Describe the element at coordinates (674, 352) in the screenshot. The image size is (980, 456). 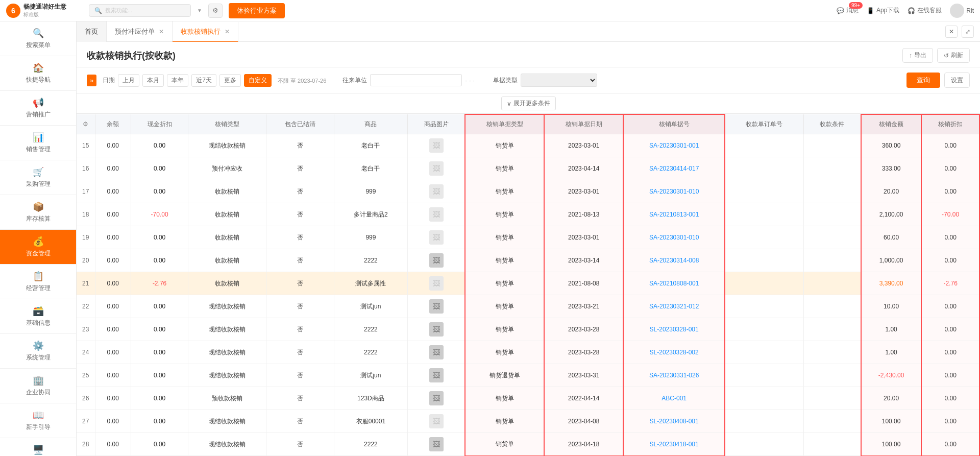
I see `voucher-no-link: SL-20230328-002` at that location.